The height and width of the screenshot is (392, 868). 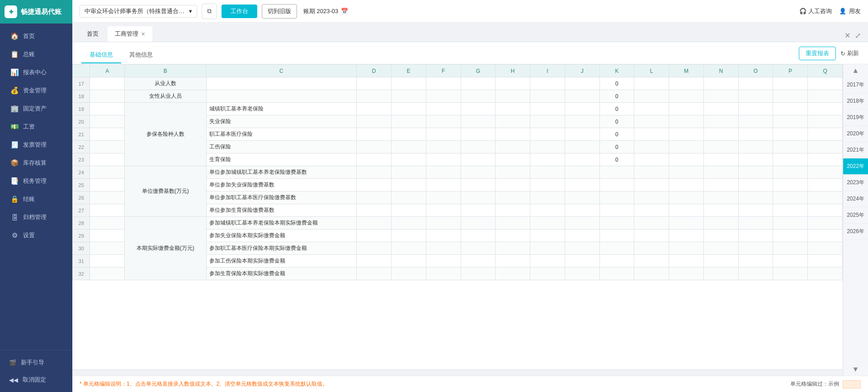 What do you see at coordinates (36, 127) in the screenshot?
I see `sidebar-item-wages: 💵工资` at bounding box center [36, 127].